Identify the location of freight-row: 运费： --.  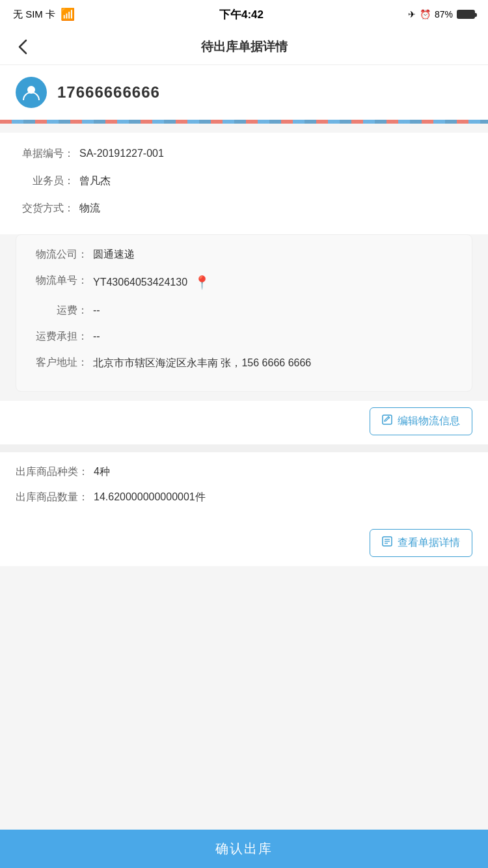
(244, 310).